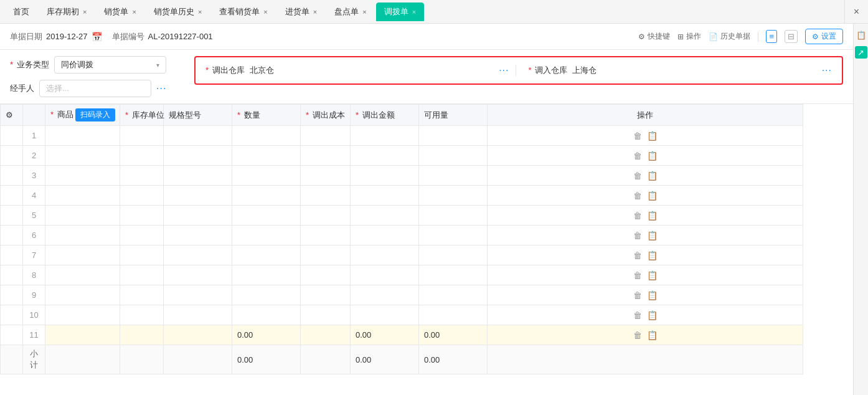 Image resolution: width=868 pixels, height=395 pixels. What do you see at coordinates (134, 12) in the screenshot?
I see `tab-sales-order-close: ×` at bounding box center [134, 12].